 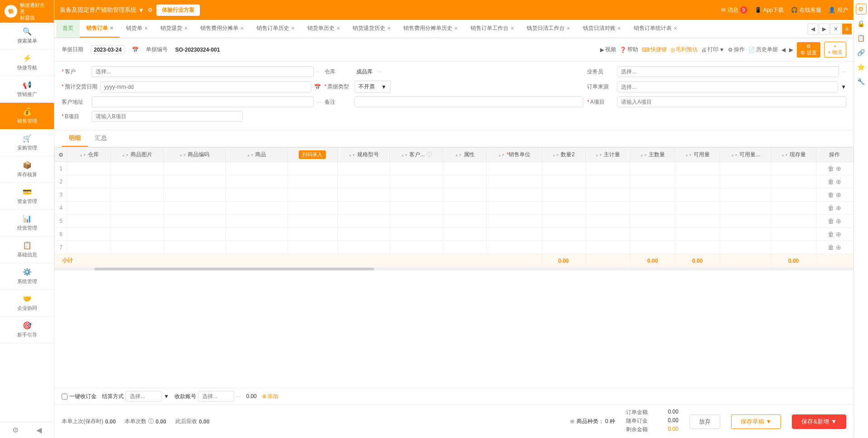 What do you see at coordinates (608, 50) in the screenshot?
I see `view-video-button: ▶ 视频` at bounding box center [608, 50].